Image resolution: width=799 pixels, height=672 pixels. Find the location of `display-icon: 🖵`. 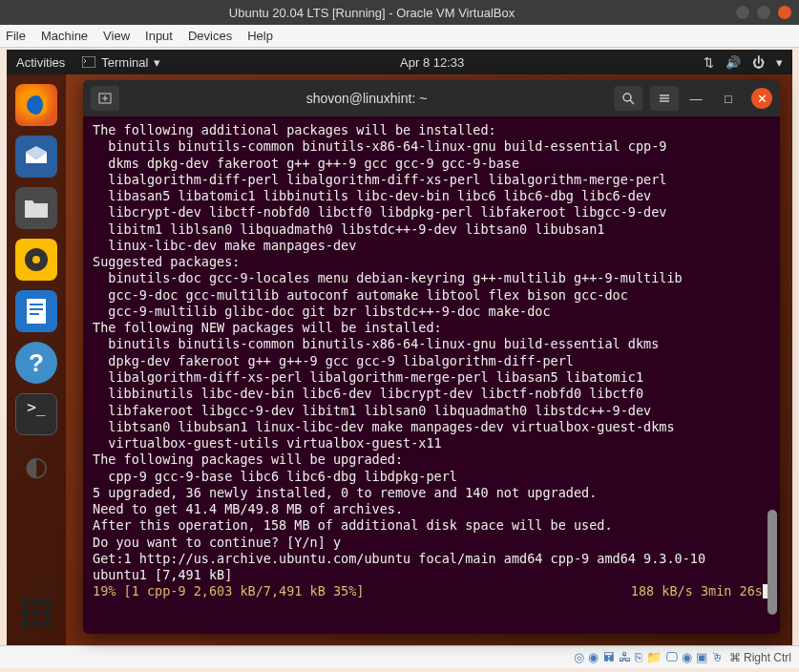

display-icon: 🖵 is located at coordinates (672, 657).